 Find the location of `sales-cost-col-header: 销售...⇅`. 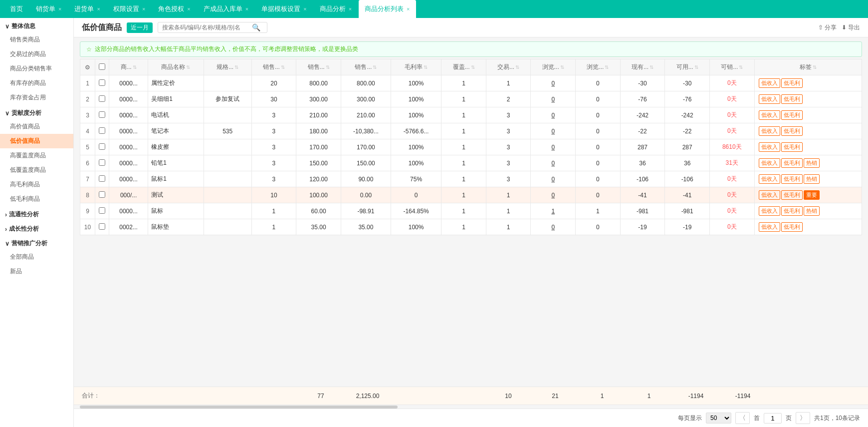

sales-cost-col-header: 销售...⇅ is located at coordinates (366, 67).